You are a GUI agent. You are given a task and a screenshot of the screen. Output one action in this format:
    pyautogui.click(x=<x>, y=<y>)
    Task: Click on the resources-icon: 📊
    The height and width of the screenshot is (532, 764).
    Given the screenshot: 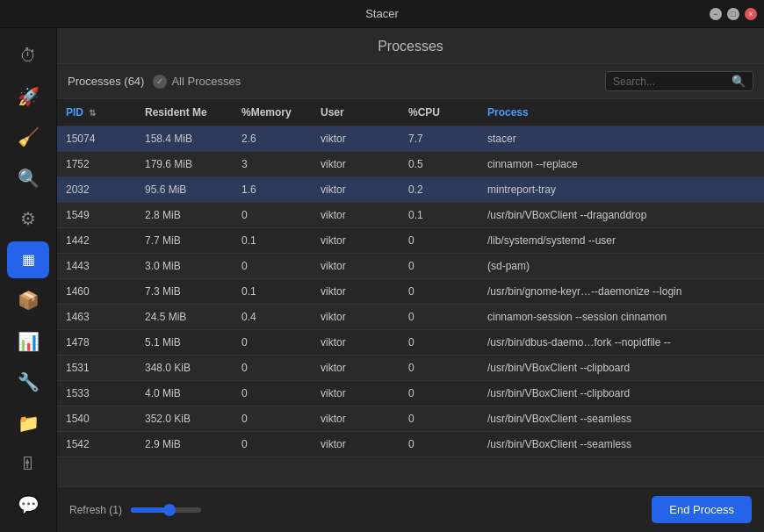 What is the action you would take?
    pyautogui.click(x=28, y=341)
    